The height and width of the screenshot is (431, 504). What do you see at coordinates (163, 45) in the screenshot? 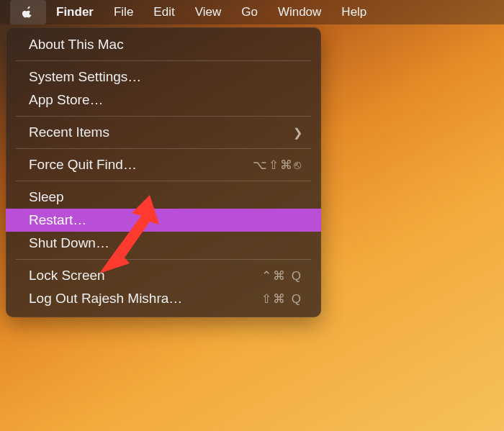
I see `about-this-mac-menu-item: About This Mac` at bounding box center [163, 45].